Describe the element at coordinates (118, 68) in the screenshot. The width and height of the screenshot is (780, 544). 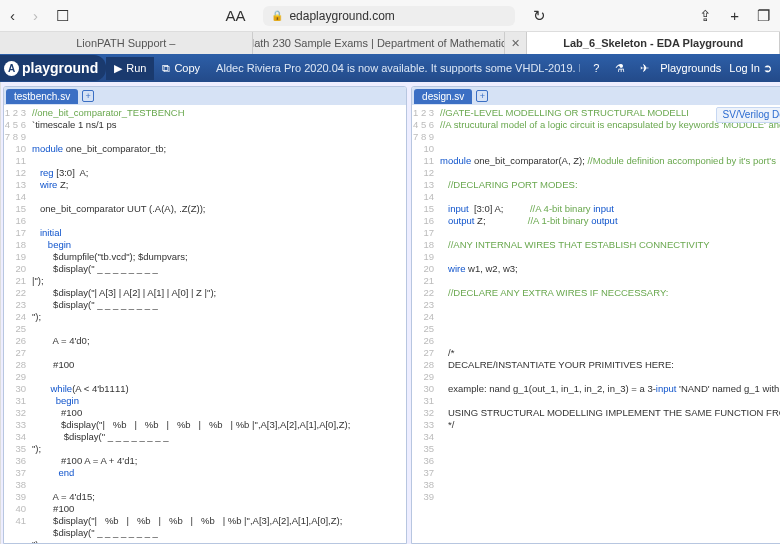
I see `play-icon: ▶` at that location.